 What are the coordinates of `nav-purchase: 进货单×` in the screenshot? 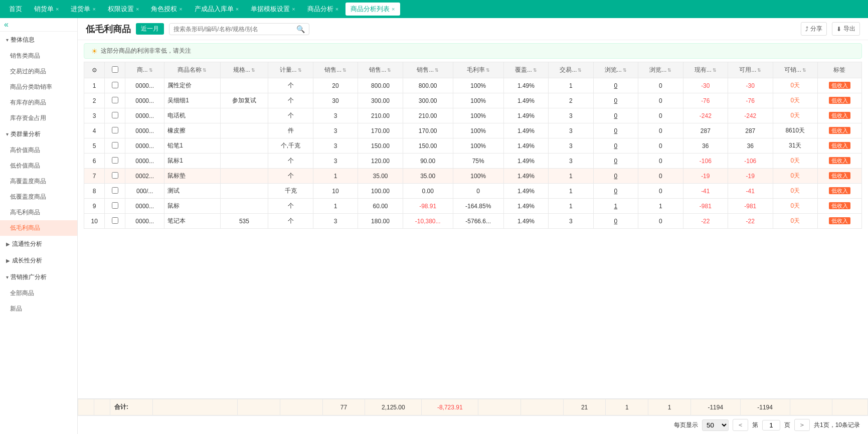 It's located at (83, 9).